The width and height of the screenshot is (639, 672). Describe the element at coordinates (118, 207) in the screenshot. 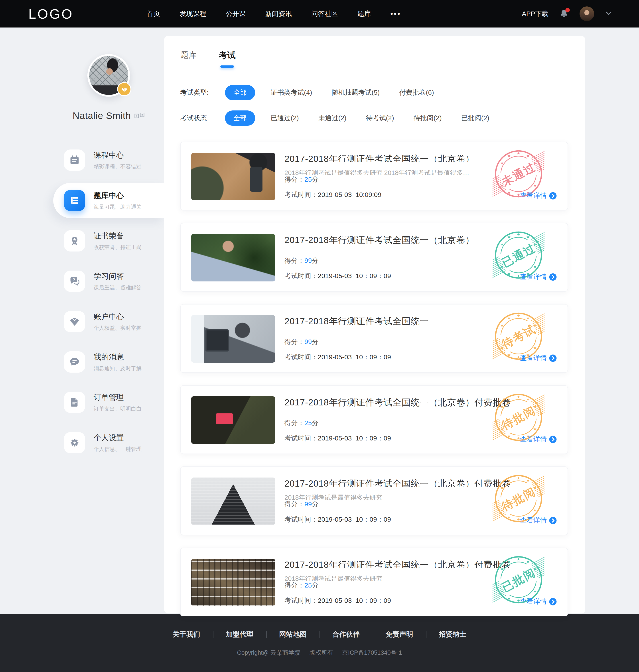

I see `sidebar-item-subtitle: 海量习题、助力通关` at that location.